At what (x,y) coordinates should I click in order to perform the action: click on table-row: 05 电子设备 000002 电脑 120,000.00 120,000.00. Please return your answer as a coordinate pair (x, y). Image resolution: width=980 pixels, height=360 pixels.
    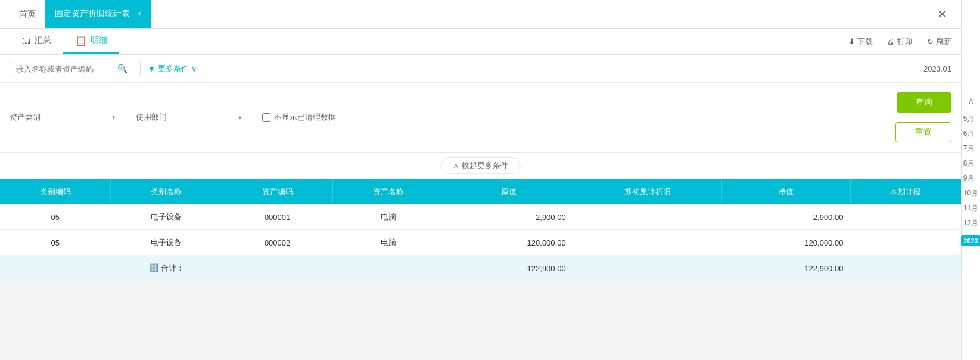
    Looking at the image, I should click on (480, 243).